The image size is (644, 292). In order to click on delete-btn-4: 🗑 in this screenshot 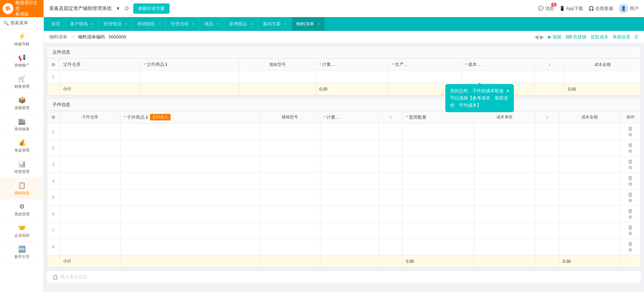, I will do `click(630, 178)`.